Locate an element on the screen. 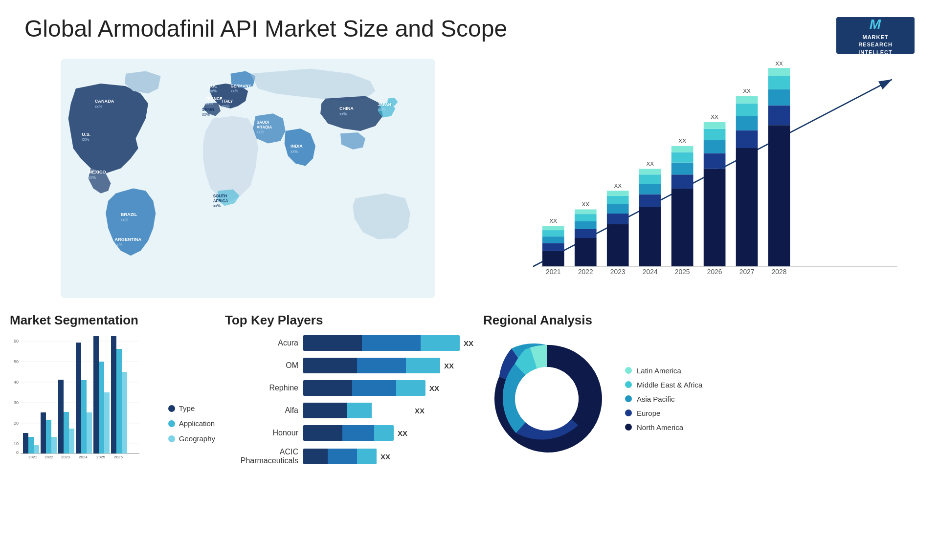 The width and height of the screenshot is (939, 560). logo-letter: M is located at coordinates (875, 24).